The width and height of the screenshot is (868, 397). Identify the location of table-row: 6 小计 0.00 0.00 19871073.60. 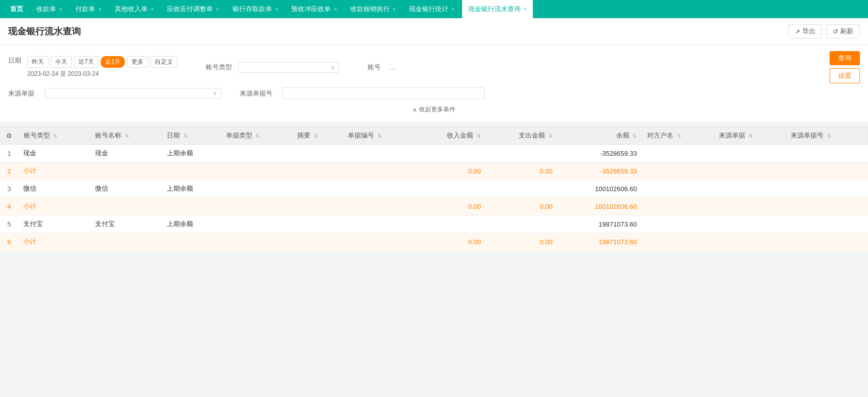
(434, 242).